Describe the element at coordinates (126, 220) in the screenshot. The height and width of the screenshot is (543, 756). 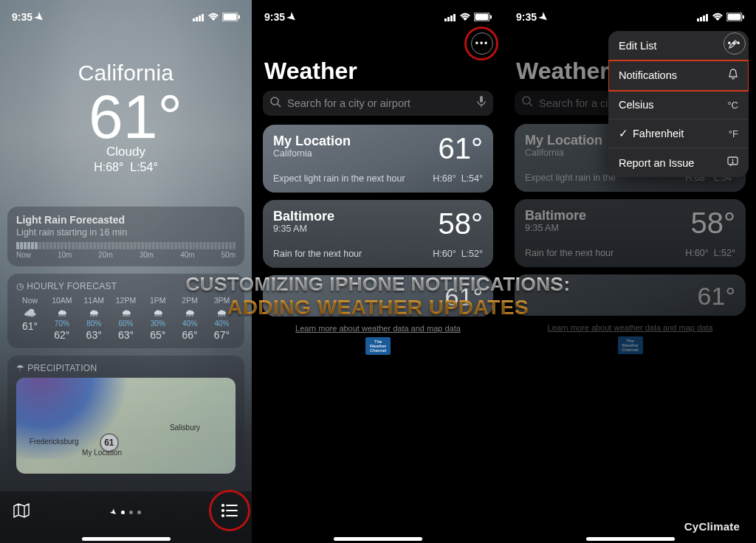
I see `forecast-title: Light Rain Forecasted` at that location.